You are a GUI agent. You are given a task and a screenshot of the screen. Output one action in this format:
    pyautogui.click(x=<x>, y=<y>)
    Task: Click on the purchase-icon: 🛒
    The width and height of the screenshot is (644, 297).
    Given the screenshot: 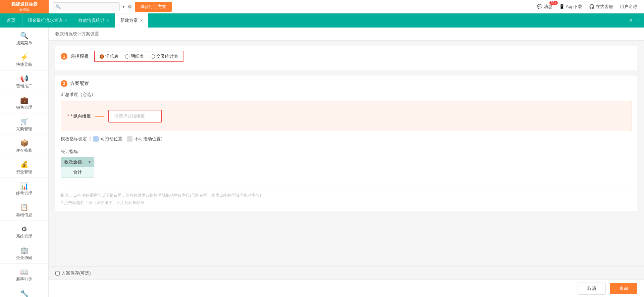 What is the action you would take?
    pyautogui.click(x=24, y=121)
    